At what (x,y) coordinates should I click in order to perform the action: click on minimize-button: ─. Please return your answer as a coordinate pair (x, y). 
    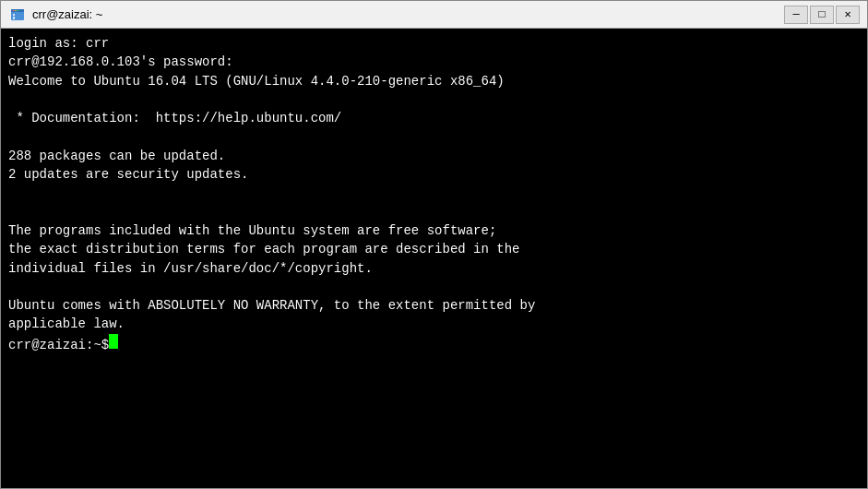
    Looking at the image, I should click on (796, 15).